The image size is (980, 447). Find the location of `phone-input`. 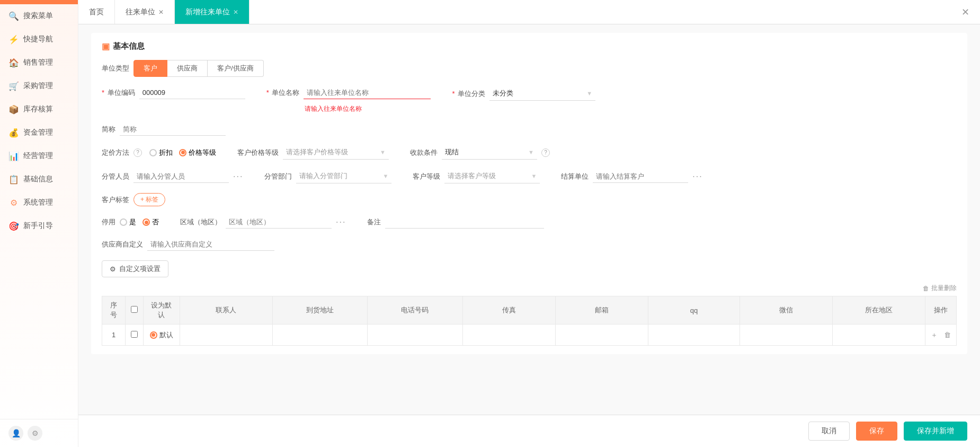

phone-input is located at coordinates (415, 335).